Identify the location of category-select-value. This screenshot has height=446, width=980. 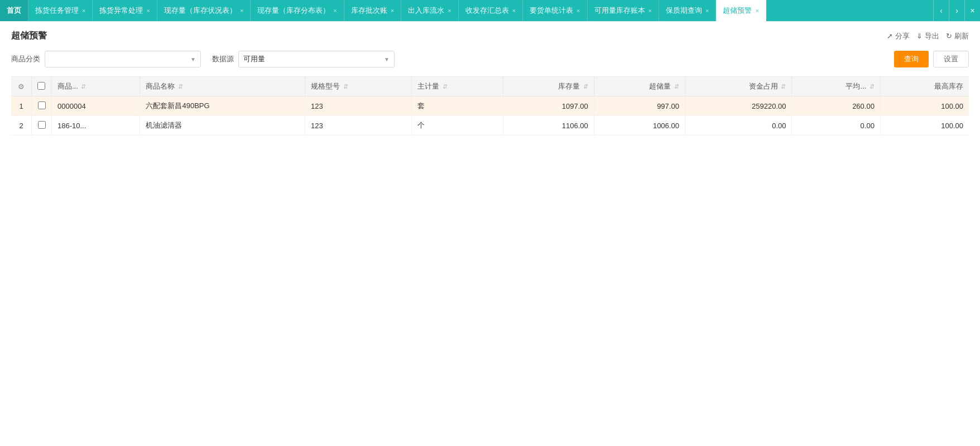
(118, 59).